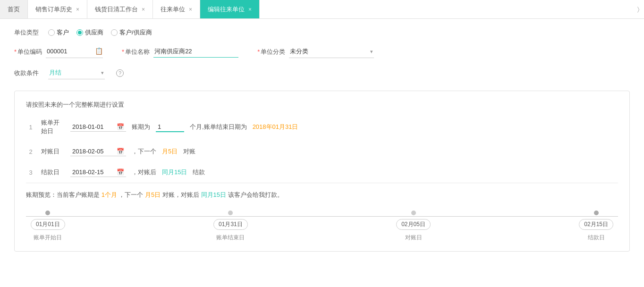 The image size is (644, 287). What do you see at coordinates (48, 238) in the screenshot?
I see `timeline-label-1: 账单开始日` at bounding box center [48, 238].